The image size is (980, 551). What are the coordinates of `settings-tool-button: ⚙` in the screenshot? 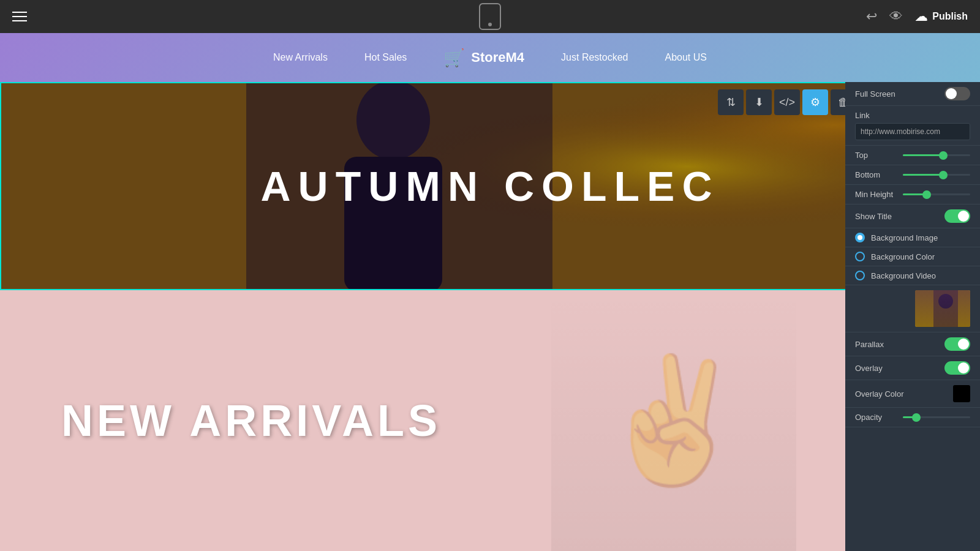 It's located at (815, 102).